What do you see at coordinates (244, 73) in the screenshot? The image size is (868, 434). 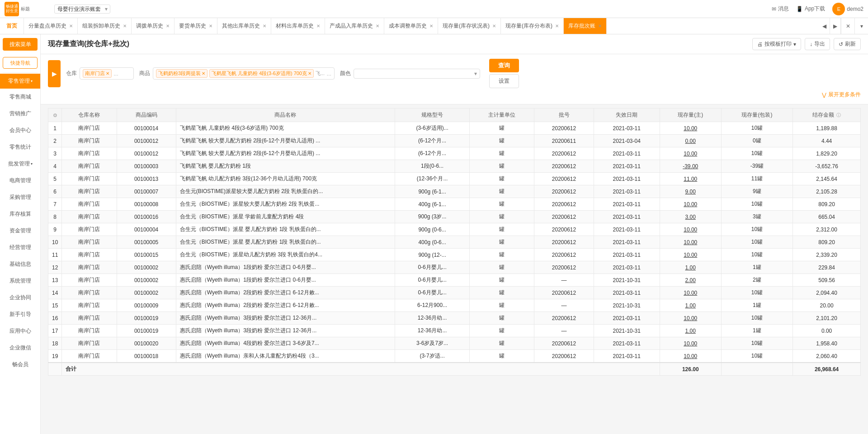 I see `product-filter-input: 飞鹤奶粉3段两提装 ✕ 飞鹤星飞帆 儿童奶粉 4段(3-6岁适用) 700克 ✕…` at bounding box center [244, 73].